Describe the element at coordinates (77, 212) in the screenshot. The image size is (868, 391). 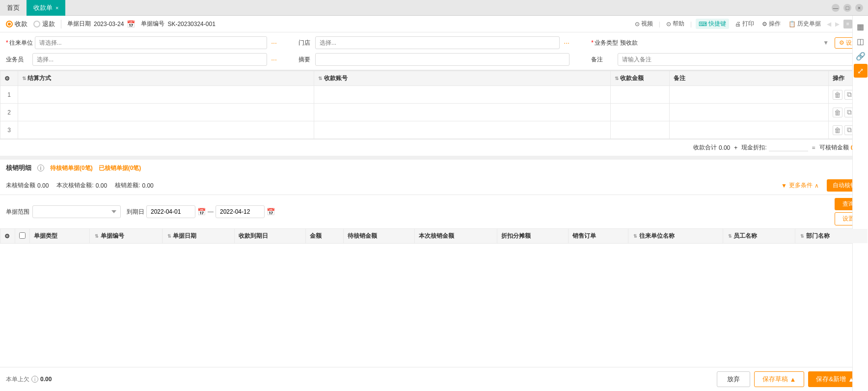
I see `range-select` at that location.